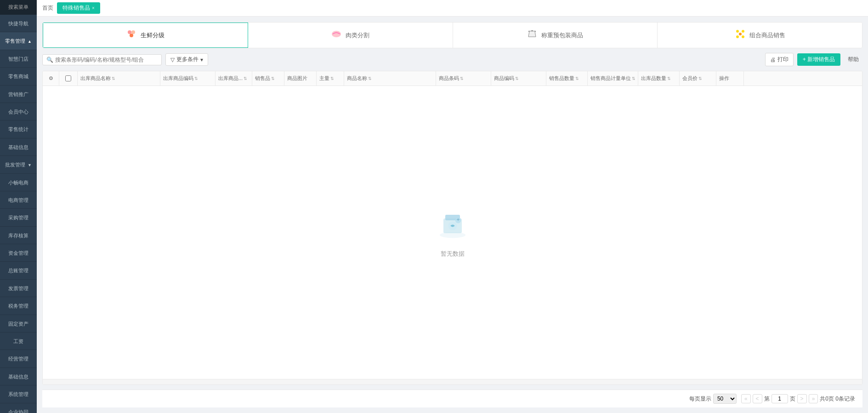 The height and width of the screenshot is (413, 868). I want to click on th-out-qty: 出库品数量 ⇅, so click(659, 78).